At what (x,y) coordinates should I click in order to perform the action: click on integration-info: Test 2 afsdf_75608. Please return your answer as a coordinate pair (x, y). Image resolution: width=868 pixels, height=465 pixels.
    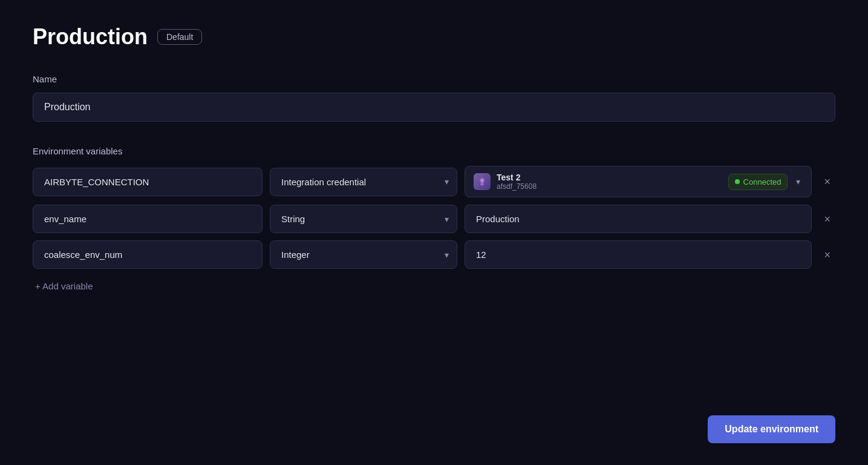
    Looking at the image, I should click on (610, 182).